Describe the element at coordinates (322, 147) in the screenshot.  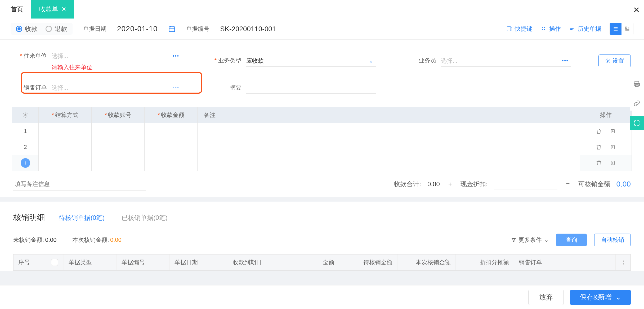
I see `table-row: 2` at that location.